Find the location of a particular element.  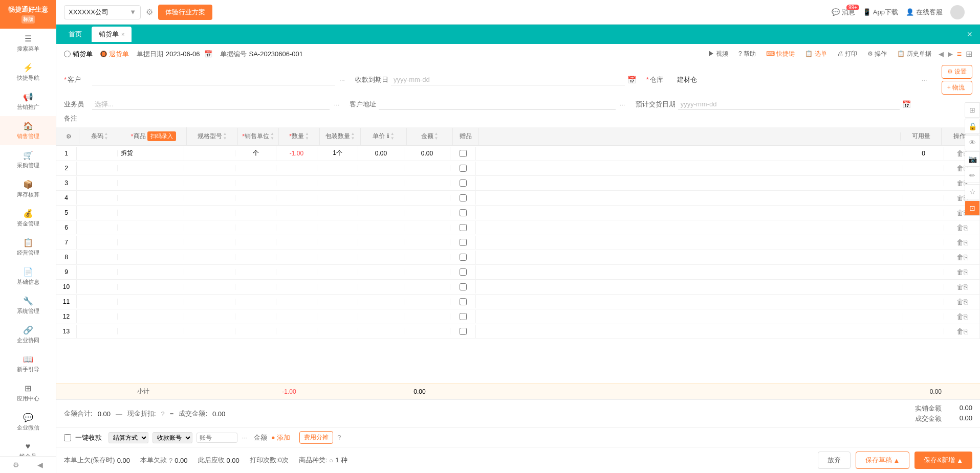

add-payment-btn: ● 添加 is located at coordinates (280, 438).